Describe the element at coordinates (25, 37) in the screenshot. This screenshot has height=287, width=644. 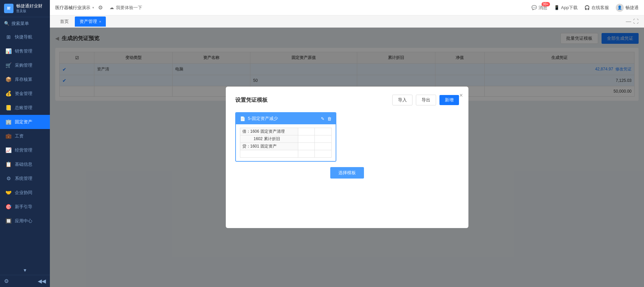
I see `sidebar-item-quick-nav: ⊞ 快捷导航` at that location.